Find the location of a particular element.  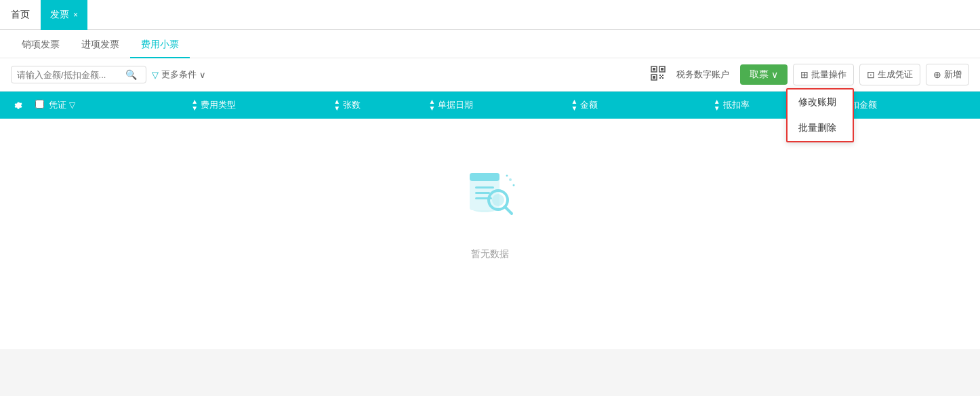

th-amount: ▲▼ 金额 is located at coordinates (642, 105).